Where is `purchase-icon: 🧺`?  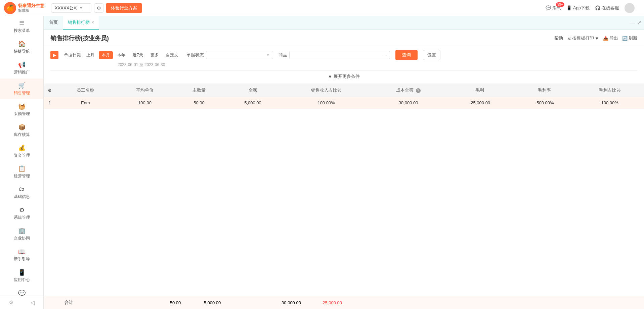
purchase-icon: 🧺 is located at coordinates (22, 106).